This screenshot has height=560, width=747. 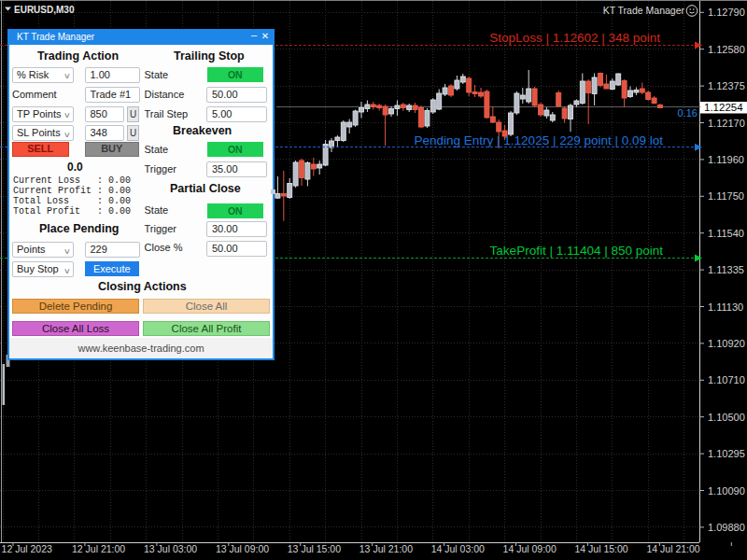 I want to click on svg-text: 1.12170, so click(x=726, y=123).